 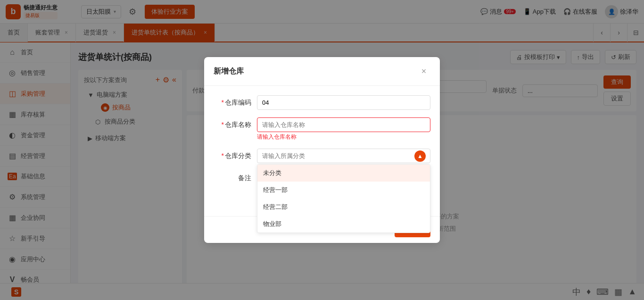 I want to click on dropdown-item-ops1: 经营一部, so click(x=344, y=190).